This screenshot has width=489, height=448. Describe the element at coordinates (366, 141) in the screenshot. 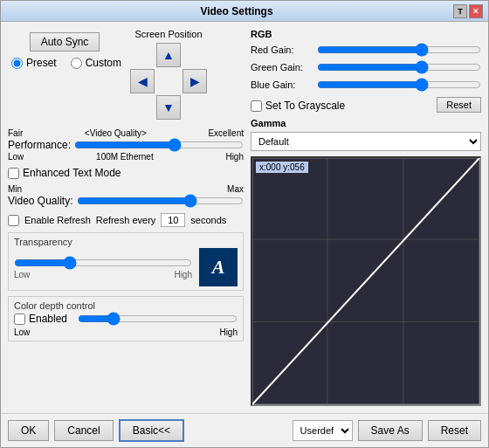

I see `gamma-select: Default` at that location.